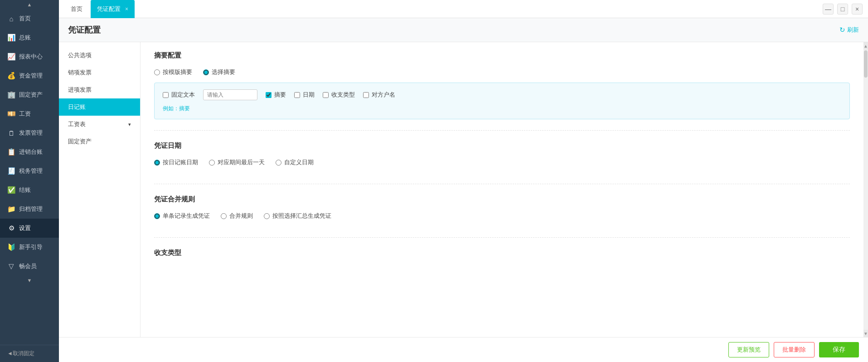 This screenshot has width=868, height=362. Describe the element at coordinates (21, 354) in the screenshot. I see `unpin-label: ◄取消固定` at that location.